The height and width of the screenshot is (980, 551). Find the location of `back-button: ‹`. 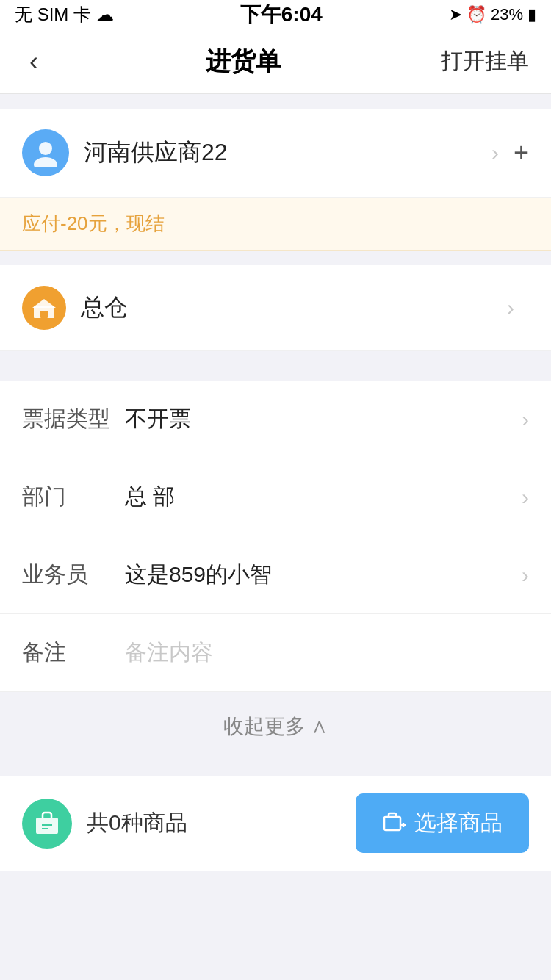

back-button: ‹ is located at coordinates (34, 62).